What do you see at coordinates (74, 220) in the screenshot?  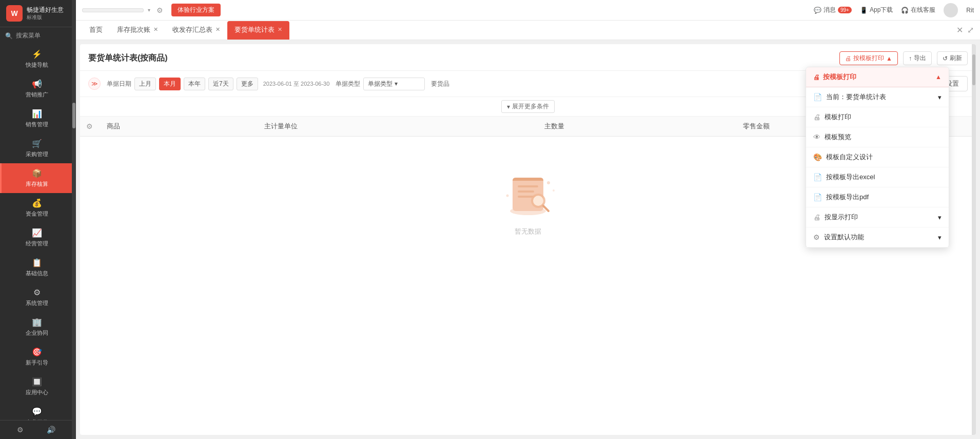 I see `sidebar-scrollbar` at bounding box center [74, 220].